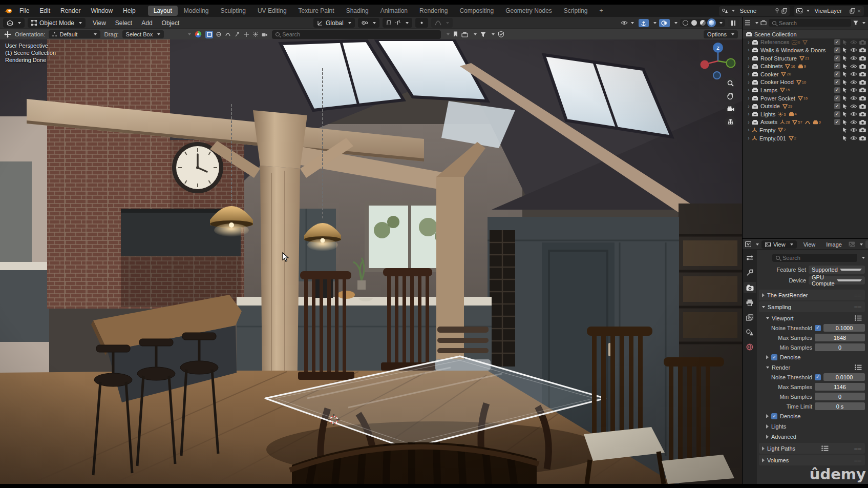  What do you see at coordinates (124, 23) in the screenshot?
I see `viewport-menu-select: Select` at bounding box center [124, 23].